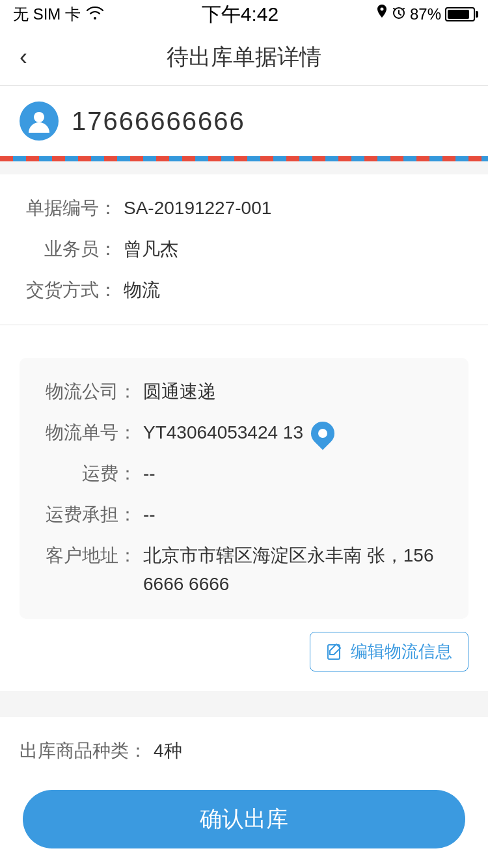  I want to click on freight-value: --, so click(296, 474).